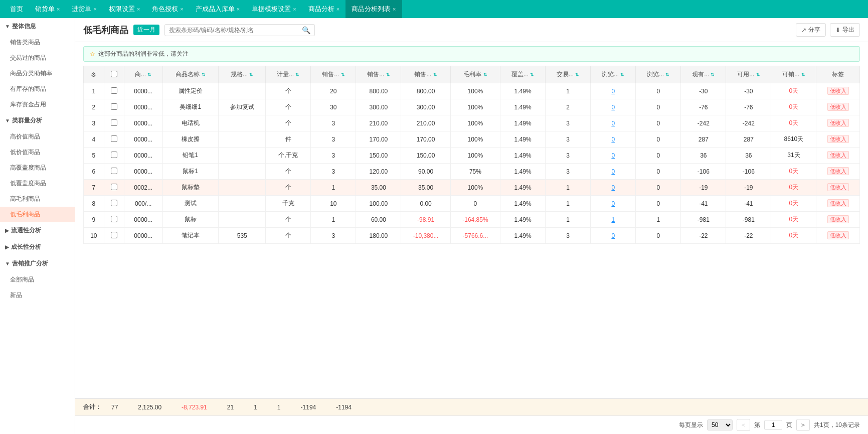 This screenshot has height=434, width=868. Describe the element at coordinates (37, 295) in the screenshot. I see `sidebar-item-4-1: 新品` at that location.